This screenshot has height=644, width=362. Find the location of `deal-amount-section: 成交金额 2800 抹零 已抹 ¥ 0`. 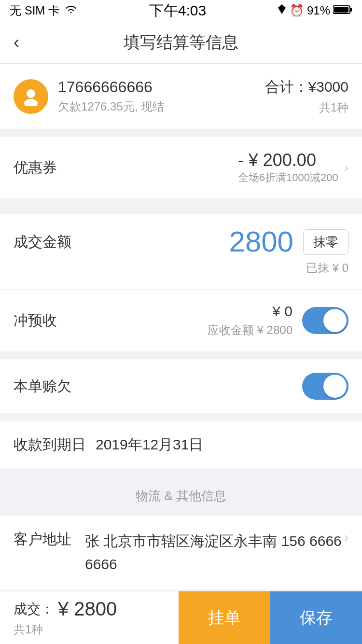

deal-amount-section: 成交金额 2800 抹零 已抹 ¥ 0 is located at coordinates (181, 252).